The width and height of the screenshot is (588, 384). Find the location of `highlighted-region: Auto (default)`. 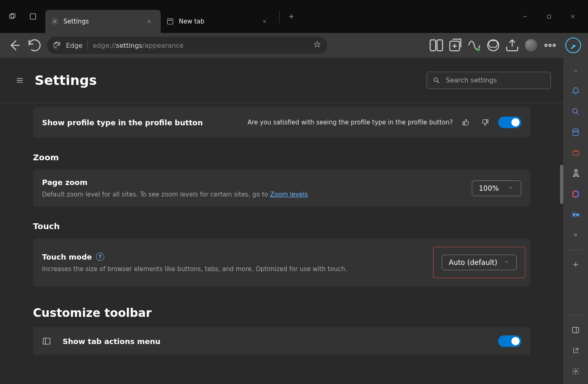

highlighted-region: Auto (default) is located at coordinates (479, 262).